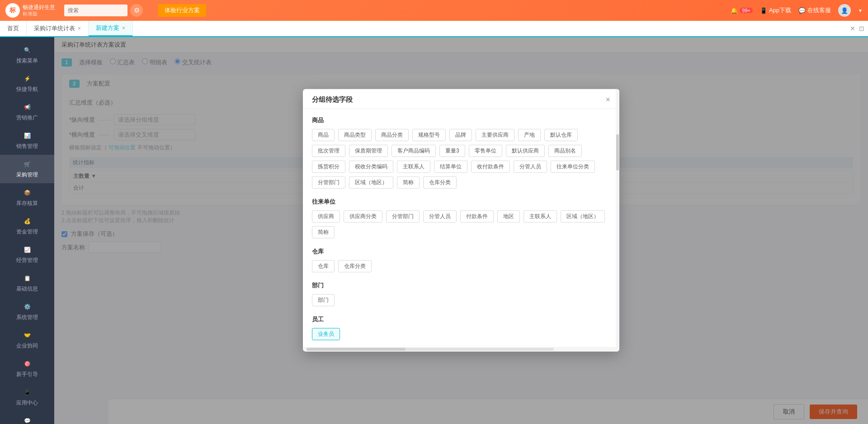 The width and height of the screenshot is (868, 424). Describe the element at coordinates (27, 254) in the screenshot. I see `sidebar-item-operation: 📈 经营管理` at that location.